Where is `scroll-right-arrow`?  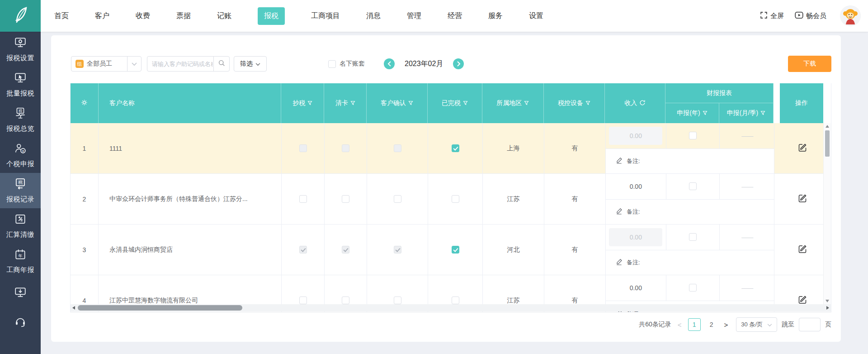
scroll-right-arrow is located at coordinates (828, 308).